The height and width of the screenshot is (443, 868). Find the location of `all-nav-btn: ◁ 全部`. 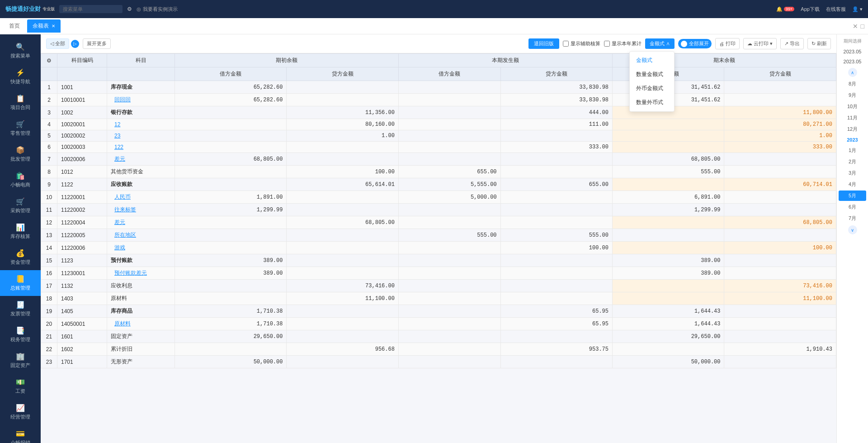

all-nav-btn: ◁ 全部 is located at coordinates (58, 43).